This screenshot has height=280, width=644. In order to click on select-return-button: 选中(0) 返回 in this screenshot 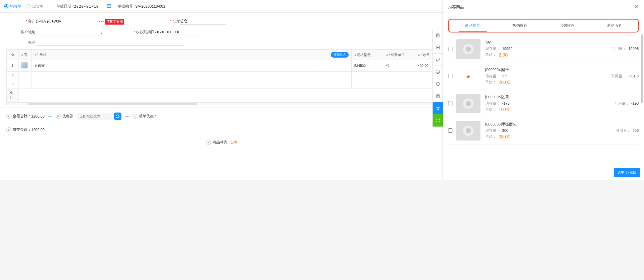, I will do `click(627, 172)`.